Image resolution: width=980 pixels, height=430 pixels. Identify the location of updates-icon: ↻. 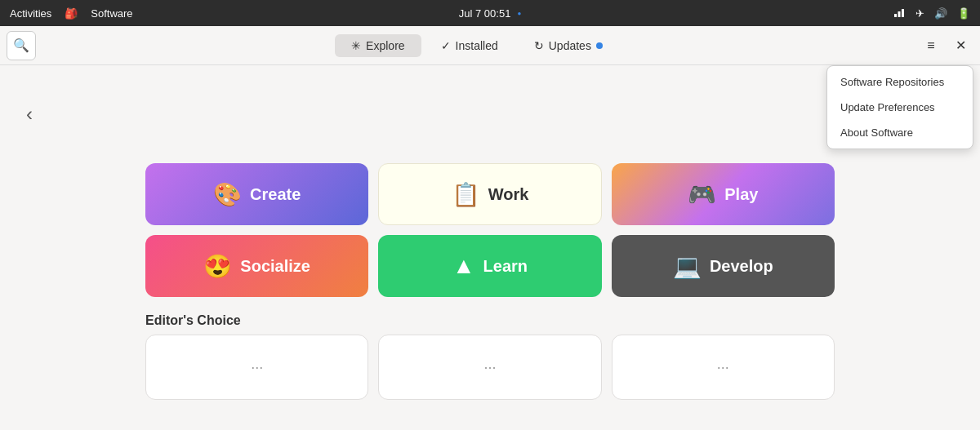
(539, 46).